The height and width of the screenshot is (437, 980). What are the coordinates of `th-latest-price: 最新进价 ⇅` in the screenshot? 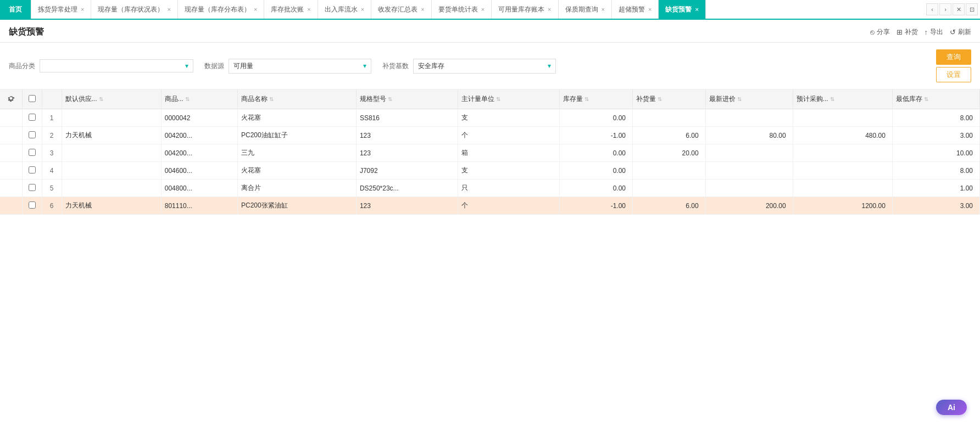 It's located at (749, 99).